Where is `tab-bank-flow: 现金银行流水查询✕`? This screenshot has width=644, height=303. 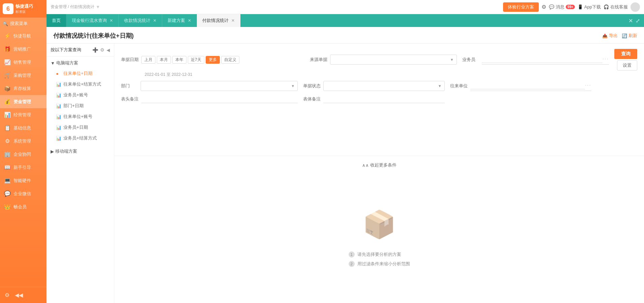
tab-bank-flow: 现金银行流水查询✕ is located at coordinates (92, 21).